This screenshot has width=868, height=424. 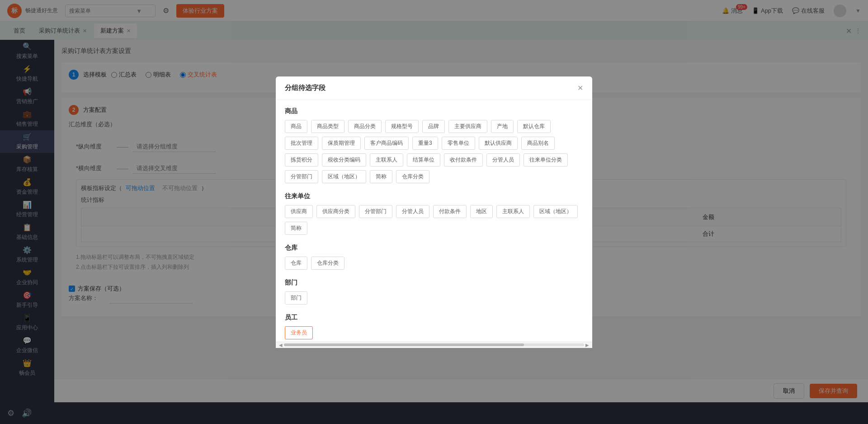 What do you see at coordinates (299, 333) in the screenshot?
I see `field-tag-salesperson: 业务员` at bounding box center [299, 333].